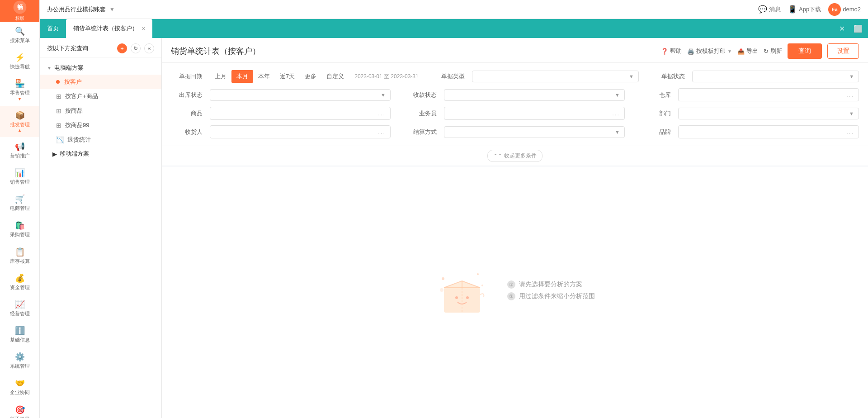 The image size is (868, 418). What do you see at coordinates (81, 10) in the screenshot?
I see `header-left: 办公用品行业模拟账套 ▼` at bounding box center [81, 10].